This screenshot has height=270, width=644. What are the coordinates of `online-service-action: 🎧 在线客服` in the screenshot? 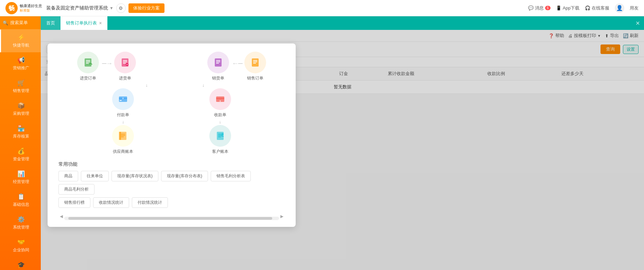 It's located at (597, 8).